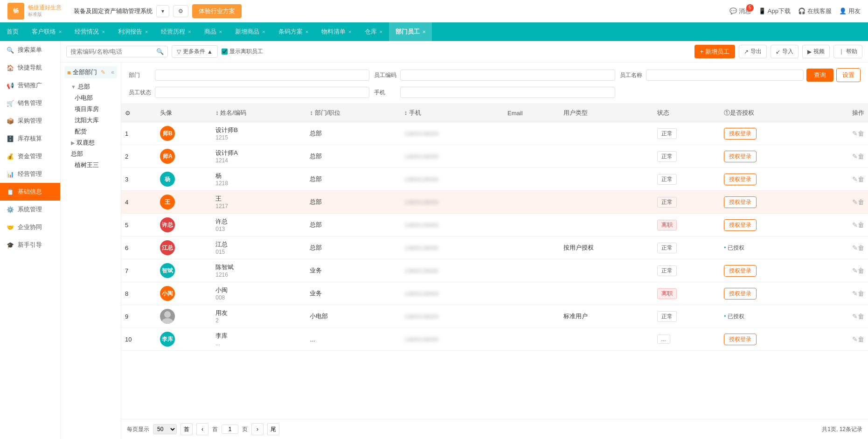  Describe the element at coordinates (30, 245) in the screenshot. I see `sidebar-item-guide: 🎓 新手引导` at that location.